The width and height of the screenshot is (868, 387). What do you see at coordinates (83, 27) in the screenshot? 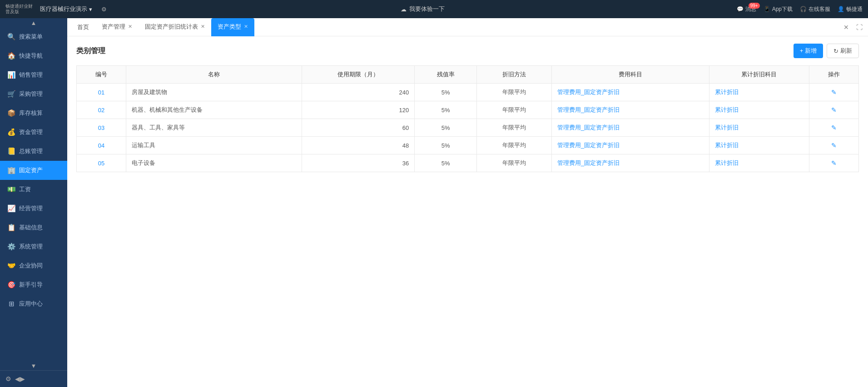
I see `tab-home-label: 首页` at bounding box center [83, 27].